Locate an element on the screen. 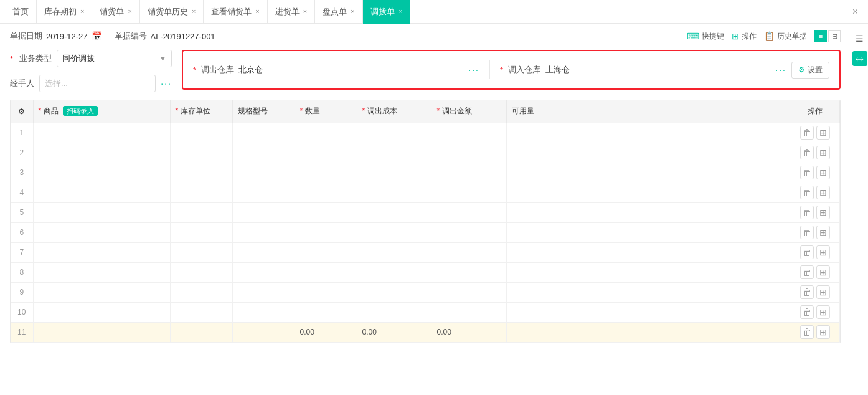  in-warehouse-more-button: ··· is located at coordinates (781, 70).